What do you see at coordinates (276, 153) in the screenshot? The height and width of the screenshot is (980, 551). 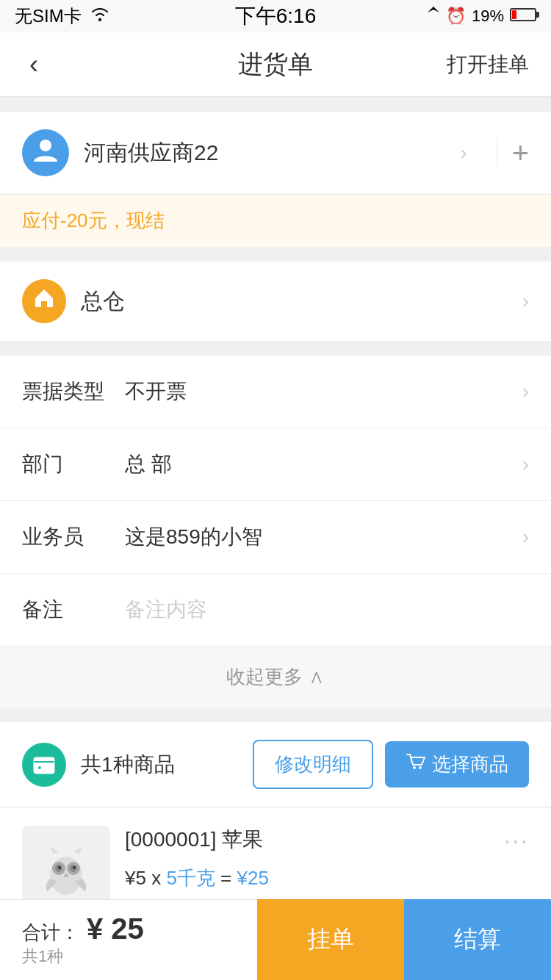 I see `supplier-row: 河南供应商22 › +` at bounding box center [276, 153].